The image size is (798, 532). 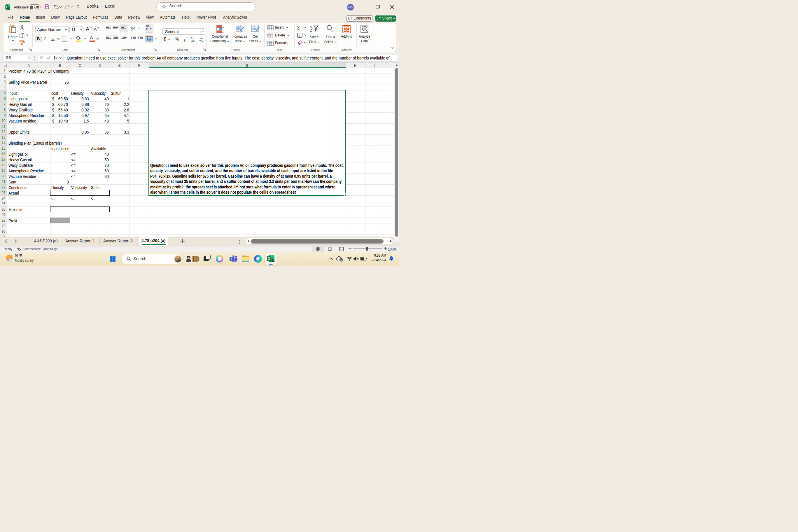 I want to click on svg-text: A, so click(x=311, y=27).